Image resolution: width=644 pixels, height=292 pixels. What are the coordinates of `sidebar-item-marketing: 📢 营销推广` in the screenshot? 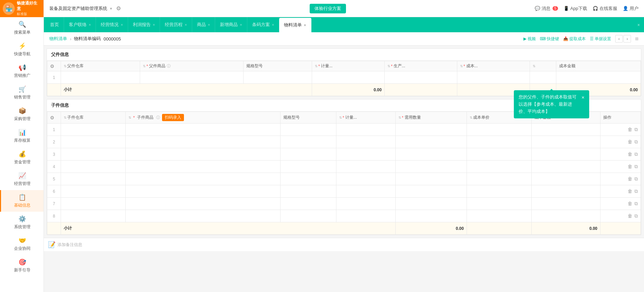 It's located at (22, 71).